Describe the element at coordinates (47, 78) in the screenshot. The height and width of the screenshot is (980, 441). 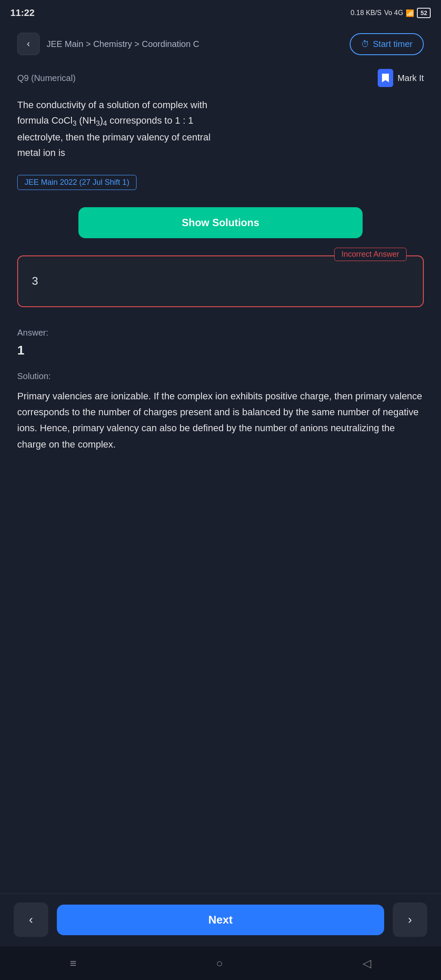
I see `question-label: Q9 (Numerical)` at that location.